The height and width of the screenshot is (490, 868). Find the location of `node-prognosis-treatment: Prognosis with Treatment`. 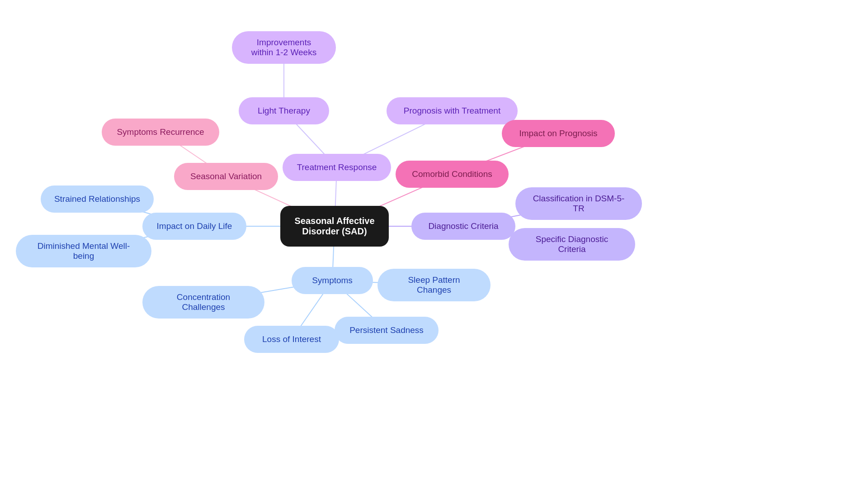

node-prognosis-treatment: Prognosis with Treatment is located at coordinates (452, 111).